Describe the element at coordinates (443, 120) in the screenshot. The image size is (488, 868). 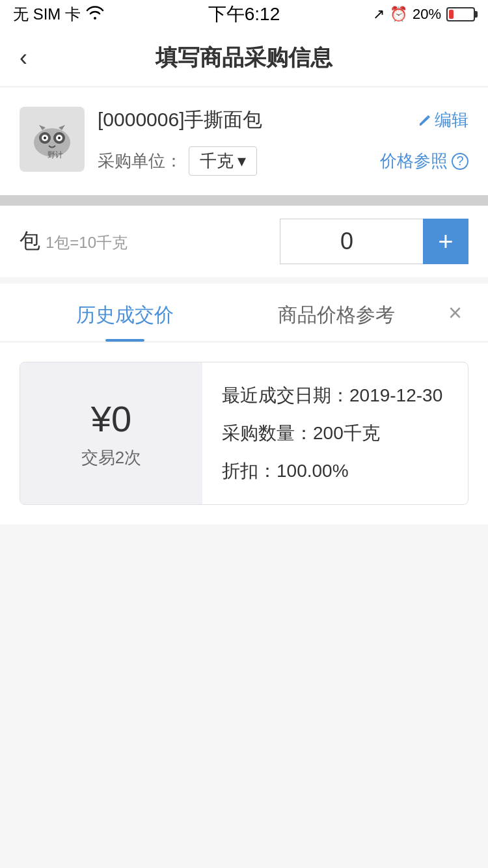
I see `edit-button: 编辑` at that location.